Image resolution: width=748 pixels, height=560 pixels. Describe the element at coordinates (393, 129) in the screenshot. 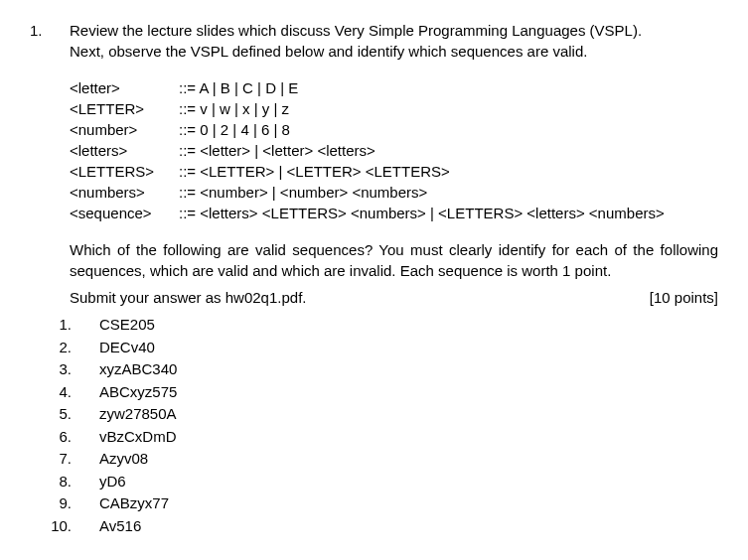

I see `grammar-rule: <number> ::= 0 | 2 | 4 | 6 | 8` at that location.